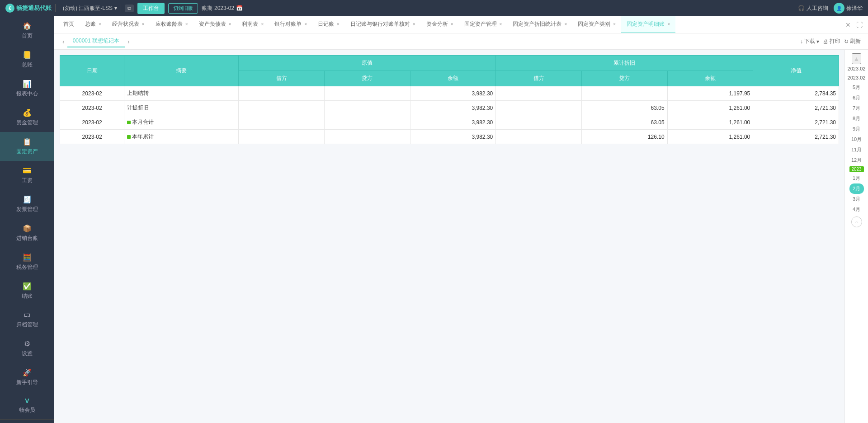  Describe the element at coordinates (857, 150) in the screenshot. I see `panel-month-item: 11月` at that location.